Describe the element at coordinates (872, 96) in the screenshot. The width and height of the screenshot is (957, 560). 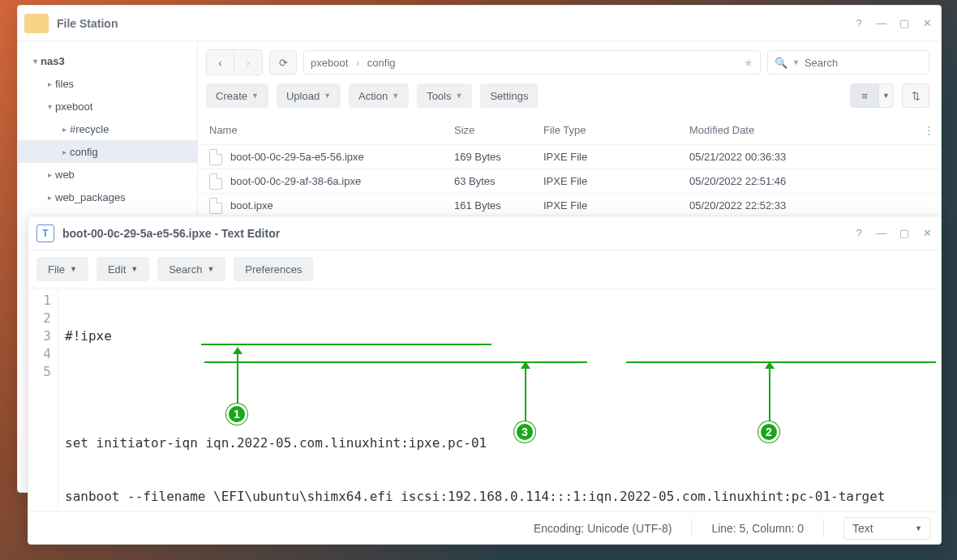
I see `view-mode-toggle: ≡ ▼` at that location.